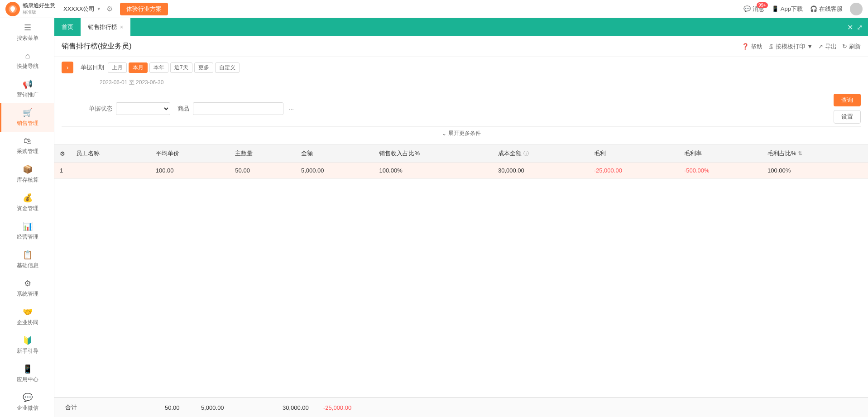 This screenshot has height=417, width=868. Describe the element at coordinates (461, 154) in the screenshot. I see `table-header-row: ⚙ 员工名称 平均单价 主数量` at that location.